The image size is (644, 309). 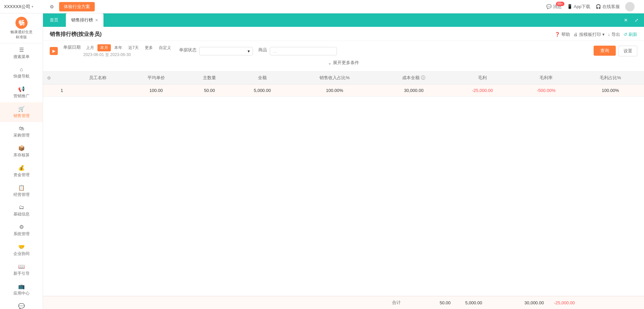 What do you see at coordinates (626, 20) in the screenshot?
I see `close-window-icon: ✕` at bounding box center [626, 20].